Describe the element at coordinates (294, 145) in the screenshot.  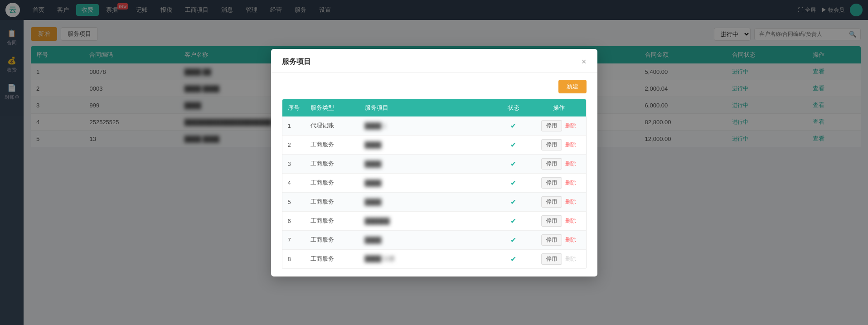
I see `modal-cell-no: 2` at that location.